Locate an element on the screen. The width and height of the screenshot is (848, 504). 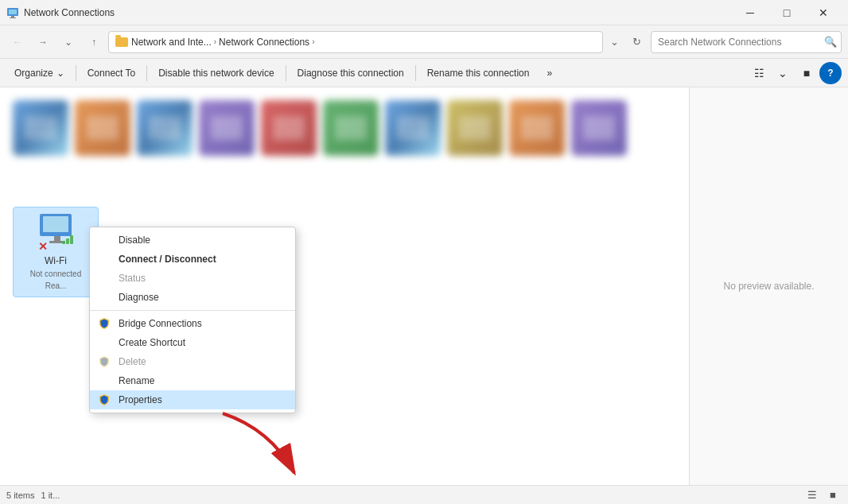
shortcut-label: Create Shortcut is located at coordinates (152, 343).